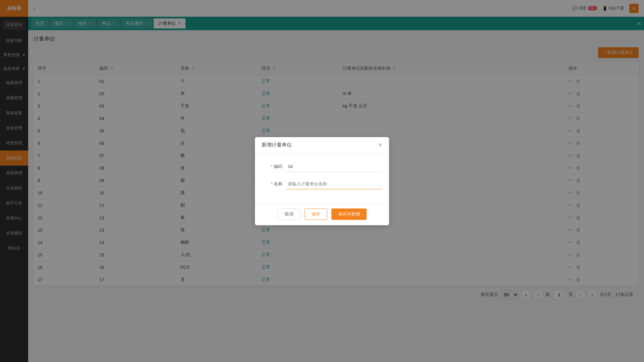 The width and height of the screenshot is (644, 362). What do you see at coordinates (277, 145) in the screenshot?
I see `modal-title: 新增计量单位` at bounding box center [277, 145].